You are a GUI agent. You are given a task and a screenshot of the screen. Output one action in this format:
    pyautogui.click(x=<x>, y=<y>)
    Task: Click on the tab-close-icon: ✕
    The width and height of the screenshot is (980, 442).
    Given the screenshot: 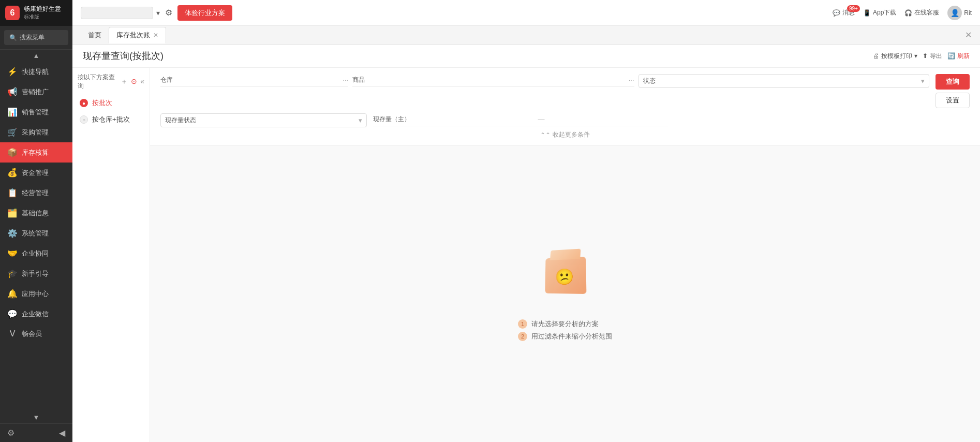 What is the action you would take?
    pyautogui.click(x=156, y=35)
    